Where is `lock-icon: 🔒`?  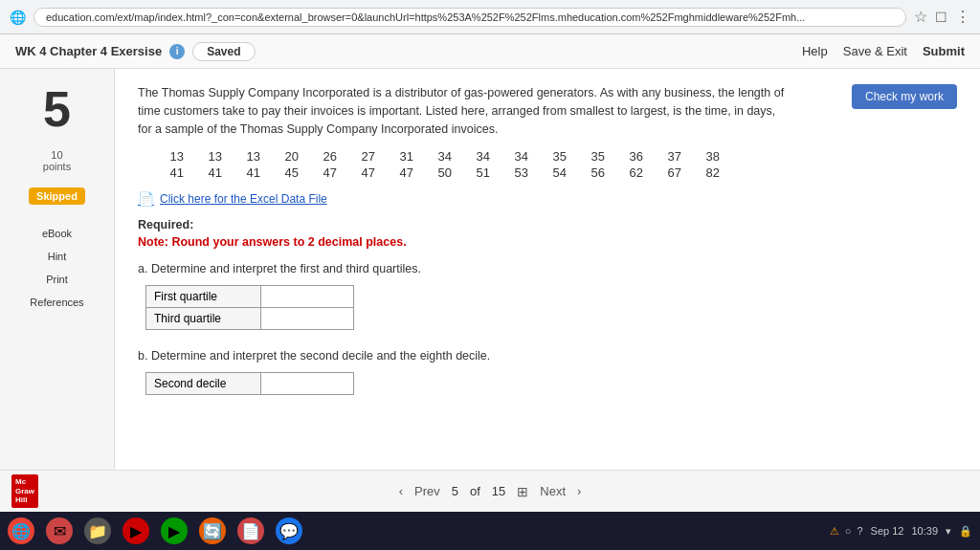
lock-icon: 🔒 is located at coordinates (966, 532).